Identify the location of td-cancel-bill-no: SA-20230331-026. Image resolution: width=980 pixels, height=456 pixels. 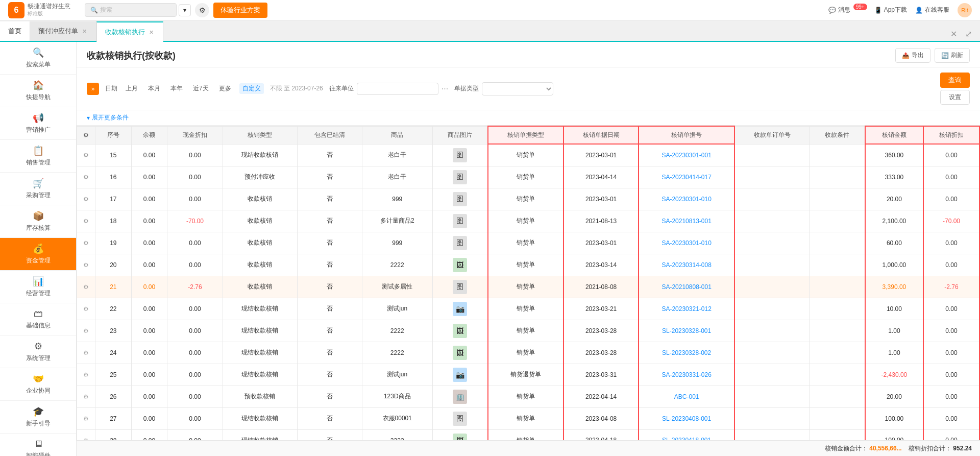
(687, 375).